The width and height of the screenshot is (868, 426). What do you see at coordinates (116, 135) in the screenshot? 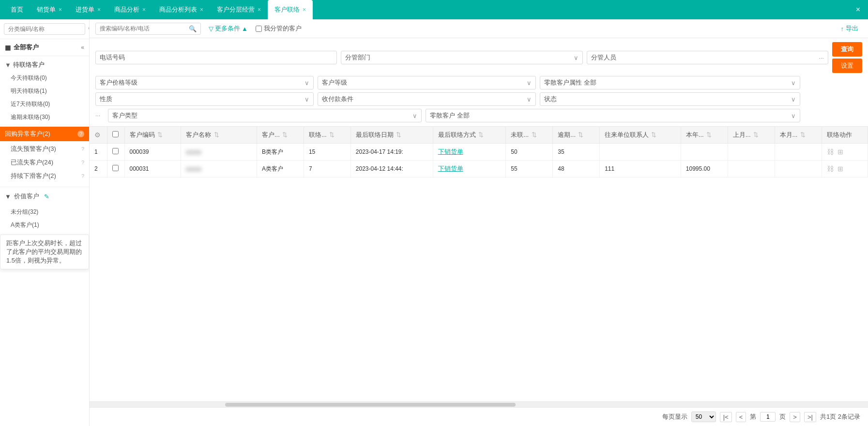
I see `th-checkbox` at bounding box center [116, 135].